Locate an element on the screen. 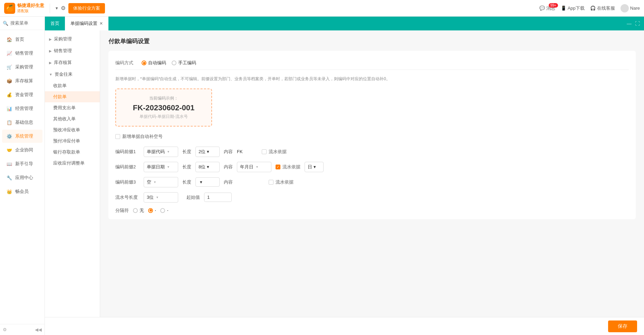 This screenshot has height=335, width=644. prefix2-select: 单据日期 ▾ is located at coordinates (161, 167).